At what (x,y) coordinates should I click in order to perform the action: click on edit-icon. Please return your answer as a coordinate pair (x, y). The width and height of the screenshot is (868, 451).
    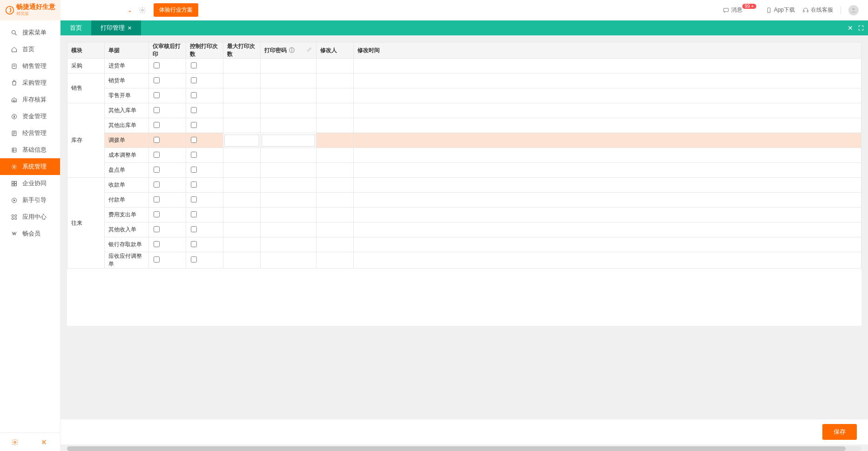
    Looking at the image, I should click on (310, 49).